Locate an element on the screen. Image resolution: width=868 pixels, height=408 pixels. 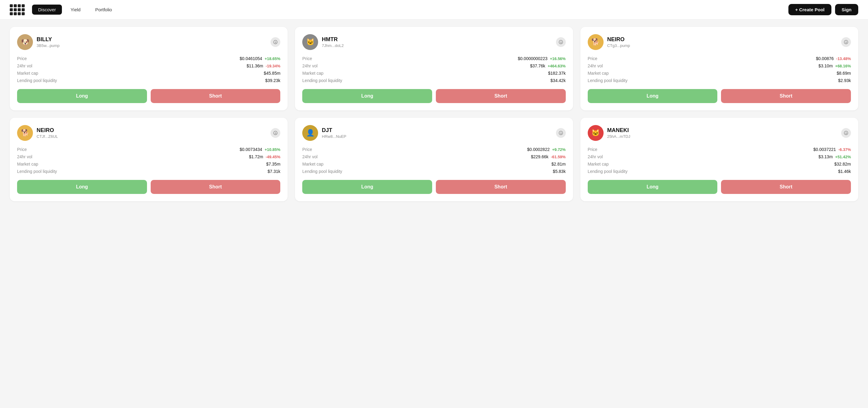
avatar: 🐱 is located at coordinates (596, 133).